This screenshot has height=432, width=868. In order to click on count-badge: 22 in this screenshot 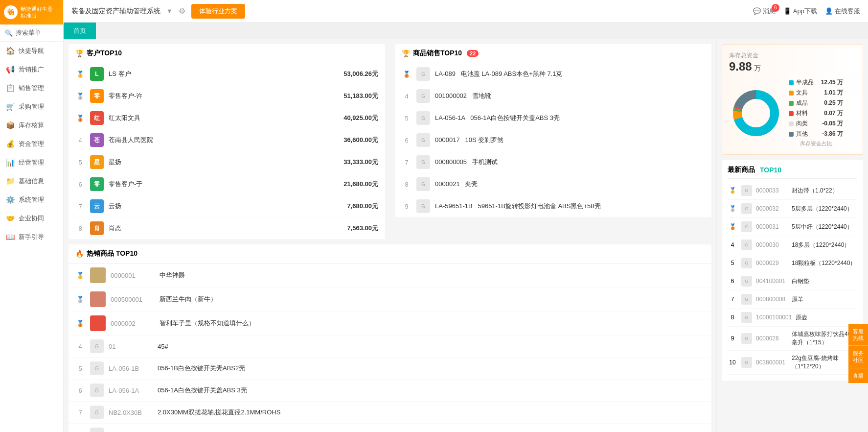, I will do `click(473, 53)`.